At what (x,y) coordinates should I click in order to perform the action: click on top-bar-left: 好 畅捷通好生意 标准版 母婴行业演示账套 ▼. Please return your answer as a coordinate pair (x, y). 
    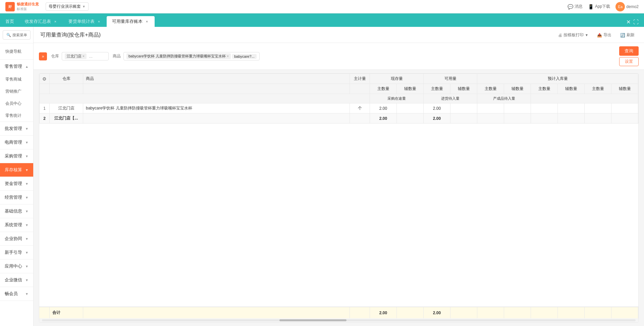
    Looking at the image, I should click on (47, 7).